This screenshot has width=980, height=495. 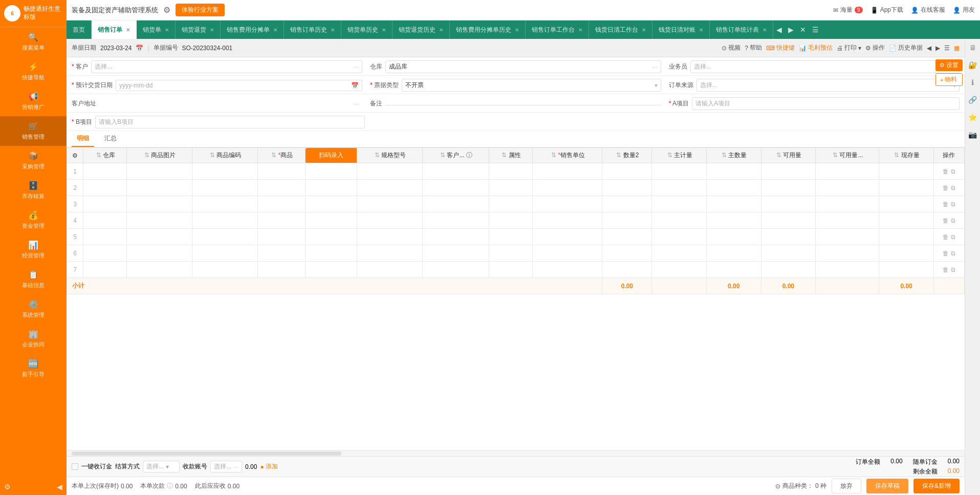 I want to click on invoice-input: 不开票 ▾, so click(x=531, y=85).